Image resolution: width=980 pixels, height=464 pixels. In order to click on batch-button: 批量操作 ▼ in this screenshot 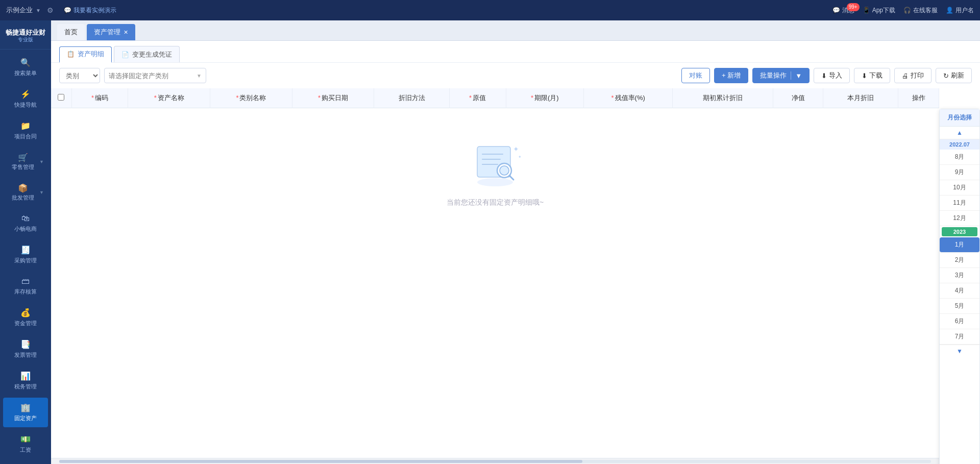, I will do `click(781, 76)`.